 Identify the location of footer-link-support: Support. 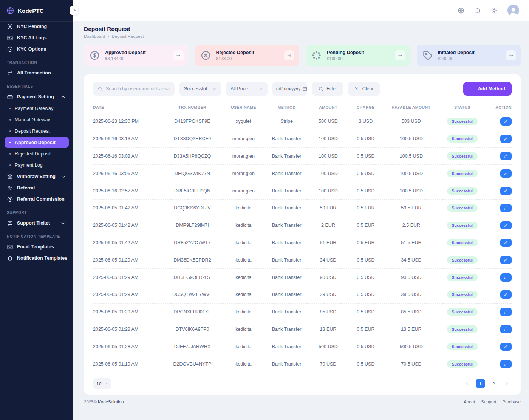
(489, 402).